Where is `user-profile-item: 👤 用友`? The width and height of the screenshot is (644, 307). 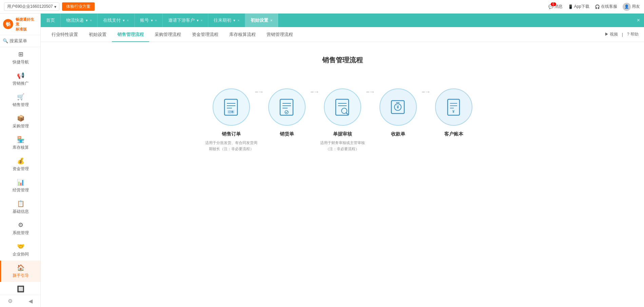 user-profile-item: 👤 用友 is located at coordinates (631, 7).